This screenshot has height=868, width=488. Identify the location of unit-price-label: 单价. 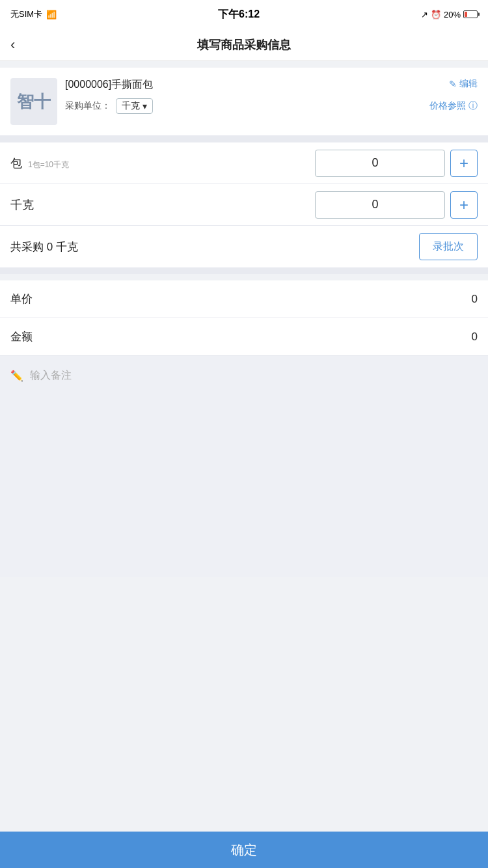
(21, 299).